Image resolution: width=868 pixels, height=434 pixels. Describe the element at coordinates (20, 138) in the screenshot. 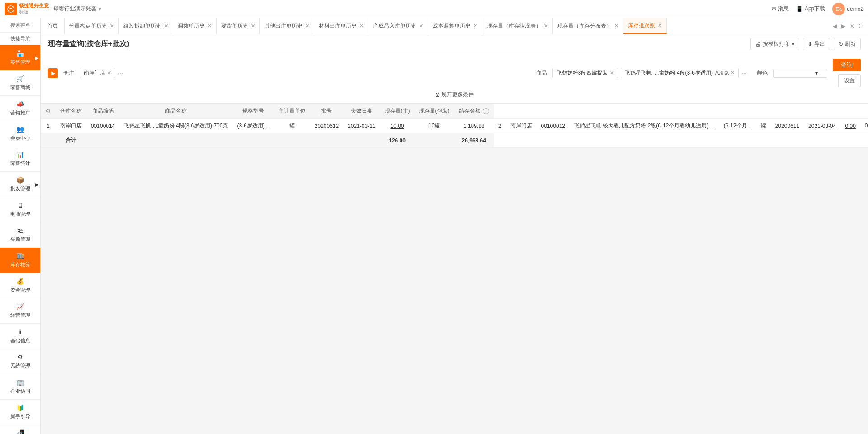

I see `sidebar-item-label: 会员中心` at that location.